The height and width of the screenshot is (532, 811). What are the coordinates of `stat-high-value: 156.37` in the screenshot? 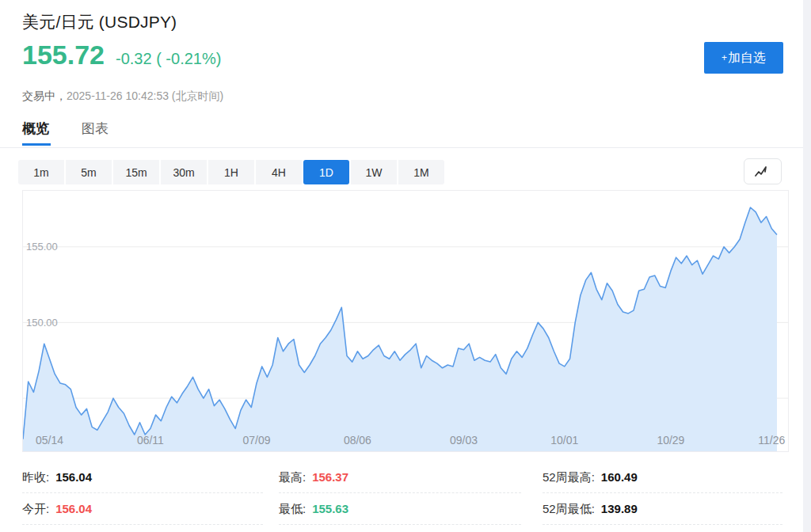 It's located at (330, 477).